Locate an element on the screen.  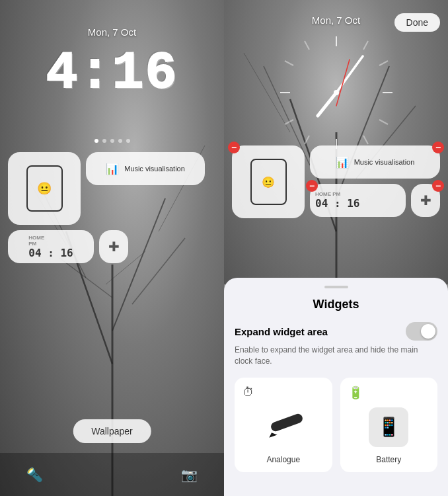
left-widgets-area: 😐 📊 Music visualisation HOME PM 04 : 16 … is located at coordinates (112, 208).